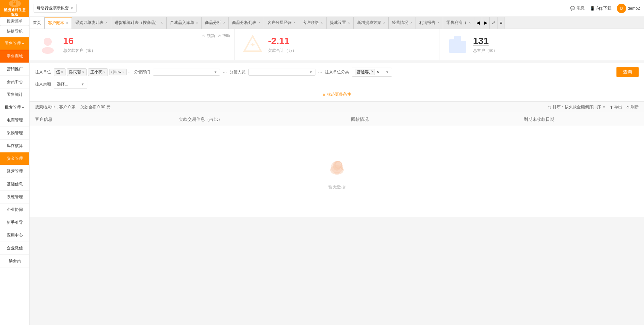  Describe the element at coordinates (485, 50) in the screenshot. I see `stat-label-total-customers: 总客户（家）` at that location.